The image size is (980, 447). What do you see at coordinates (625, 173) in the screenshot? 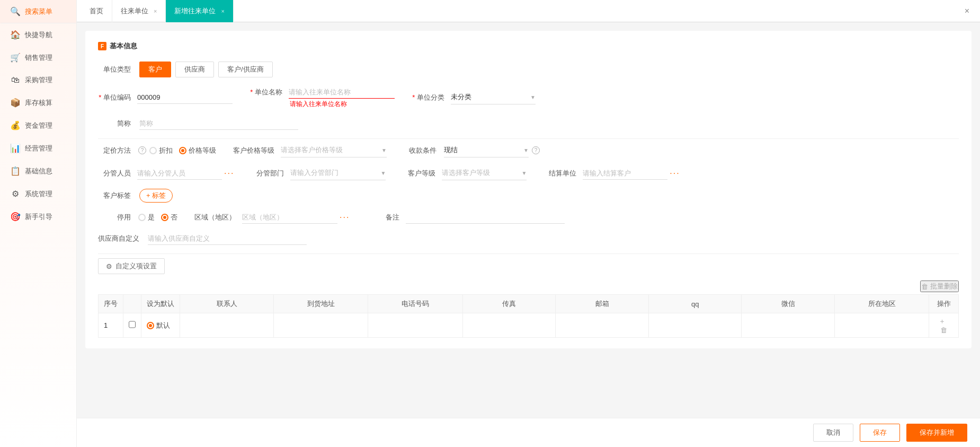
I see `settlement-input` at bounding box center [625, 173].